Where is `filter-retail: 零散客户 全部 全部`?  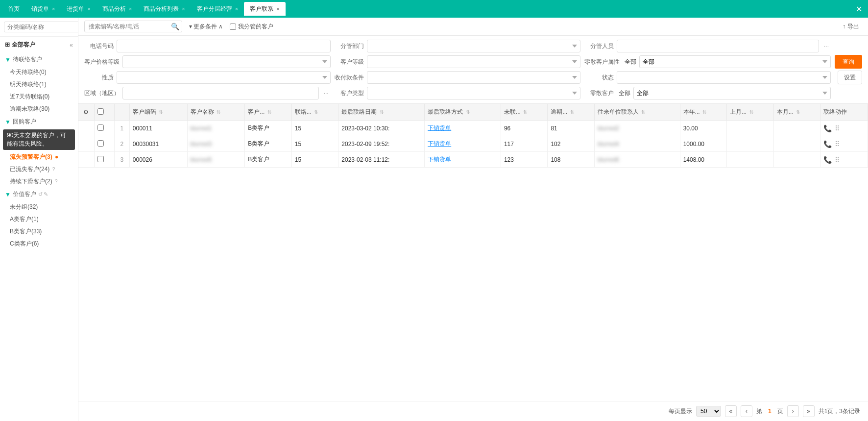 filter-retail: 零散客户 全部 全部 is located at coordinates (707, 93).